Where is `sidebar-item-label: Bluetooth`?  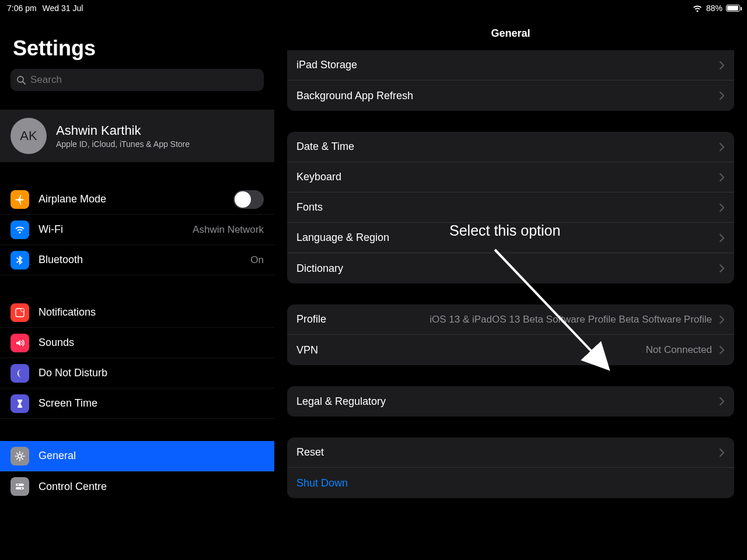 sidebar-item-label: Bluetooth is located at coordinates (140, 260).